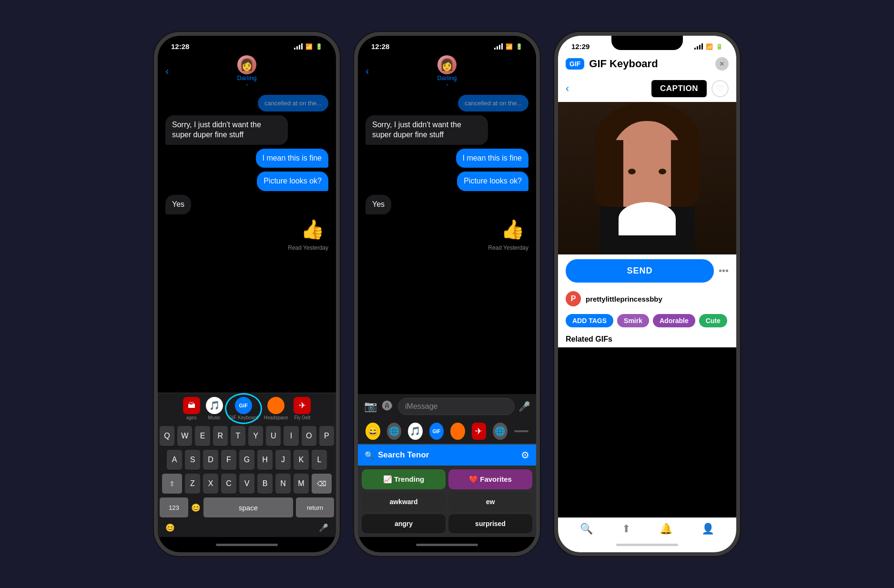  I want to click on status-icons-2: 📶 🔋, so click(508, 47).